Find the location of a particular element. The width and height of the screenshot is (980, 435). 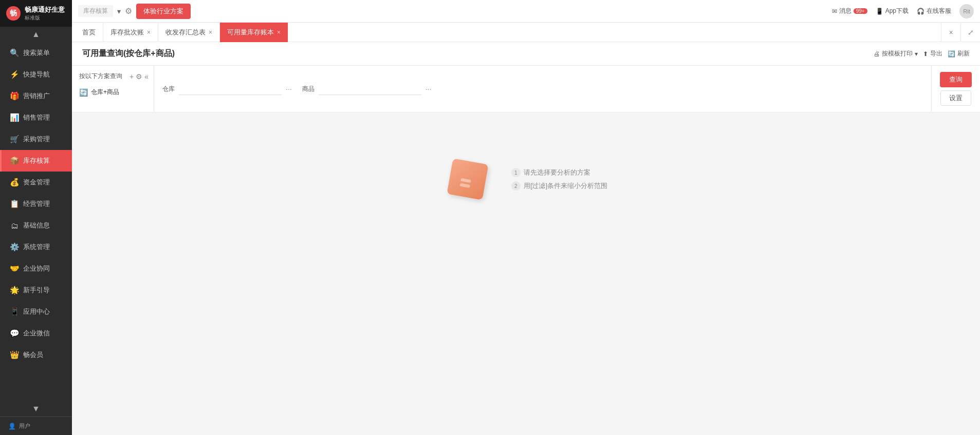

chat-icon: 💬 is located at coordinates (14, 333).